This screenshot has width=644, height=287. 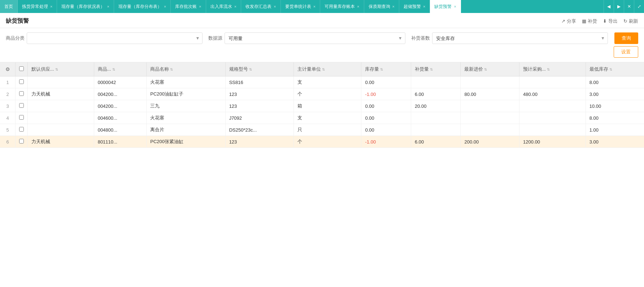 What do you see at coordinates (8, 142) in the screenshot?
I see `row-number: 6` at bounding box center [8, 142].